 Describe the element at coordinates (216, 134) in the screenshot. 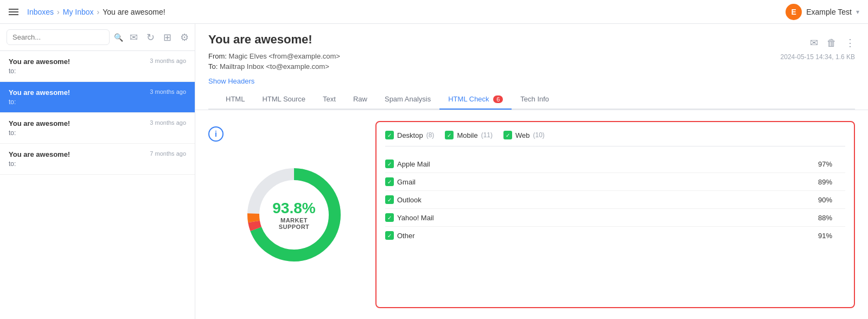

I see `info-button: i` at that location.